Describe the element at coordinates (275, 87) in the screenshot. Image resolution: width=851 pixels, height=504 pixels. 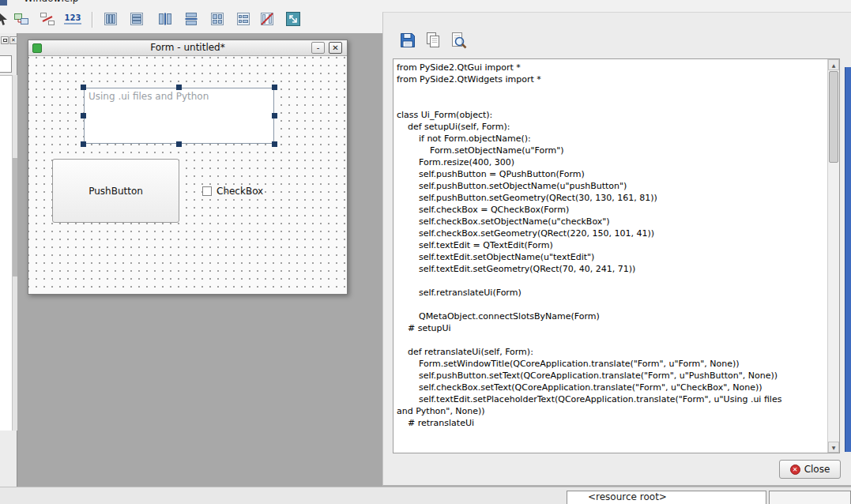
I see `selection-handle-top-right` at that location.